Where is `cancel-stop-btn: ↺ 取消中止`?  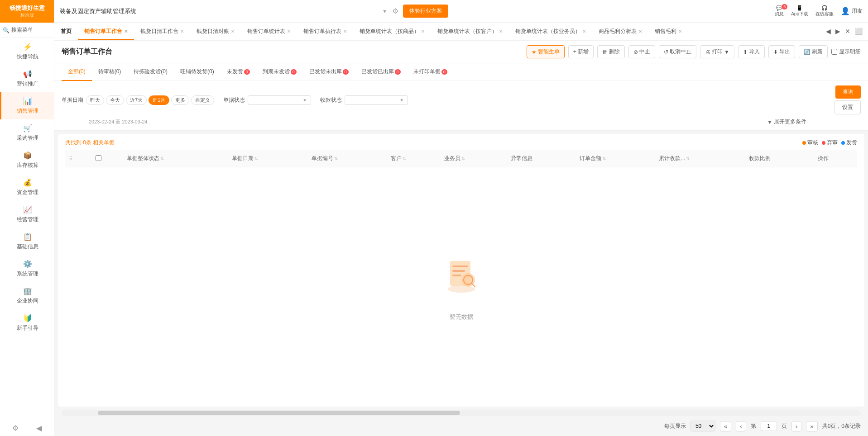 cancel-stop-btn: ↺ 取消中止 is located at coordinates (677, 52).